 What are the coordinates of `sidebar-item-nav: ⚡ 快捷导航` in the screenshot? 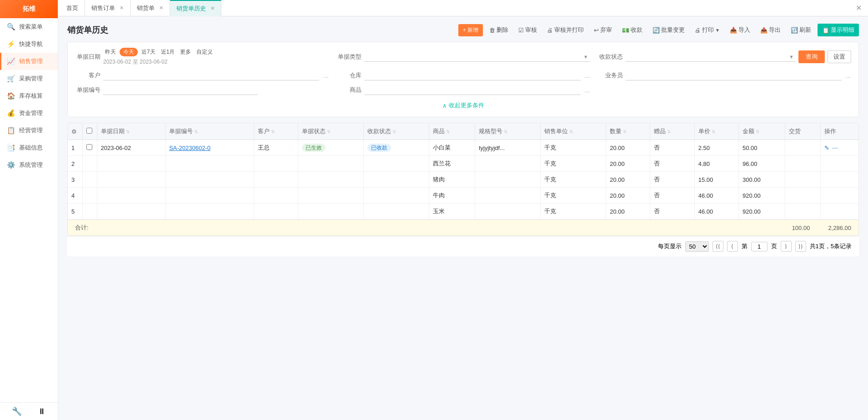 It's located at (29, 44).